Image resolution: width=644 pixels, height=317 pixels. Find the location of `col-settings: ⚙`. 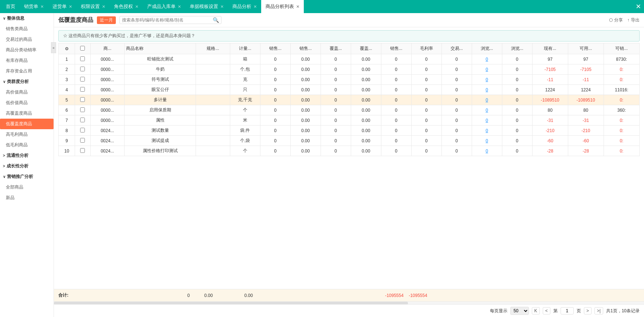

col-settings: ⚙ is located at coordinates (67, 49).